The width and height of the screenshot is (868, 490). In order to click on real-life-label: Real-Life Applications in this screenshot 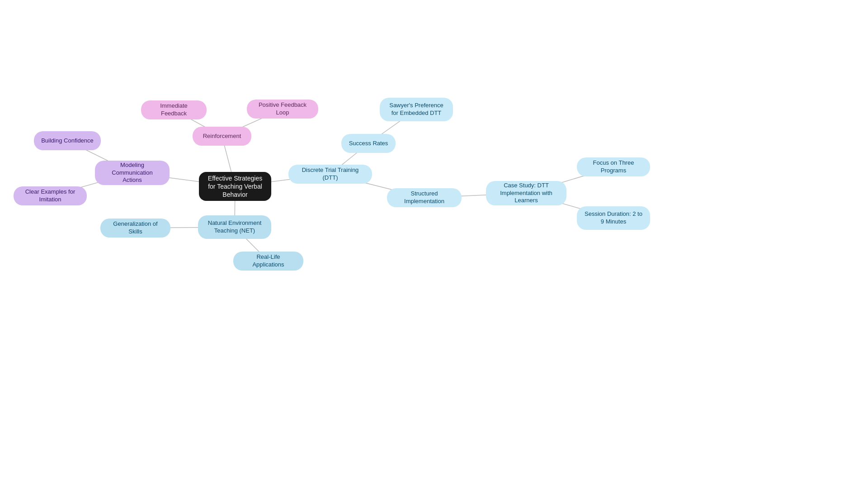, I will do `click(269, 261)`.